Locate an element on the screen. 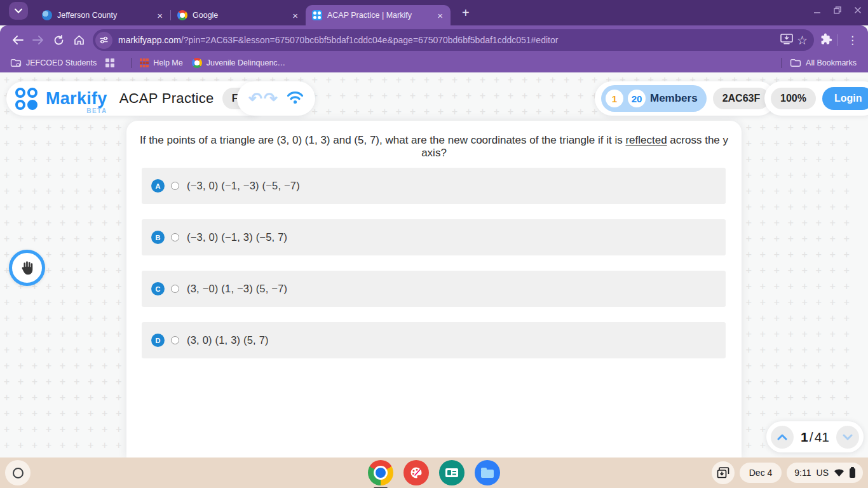 This screenshot has height=488, width=868. files-app-icon is located at coordinates (487, 473).